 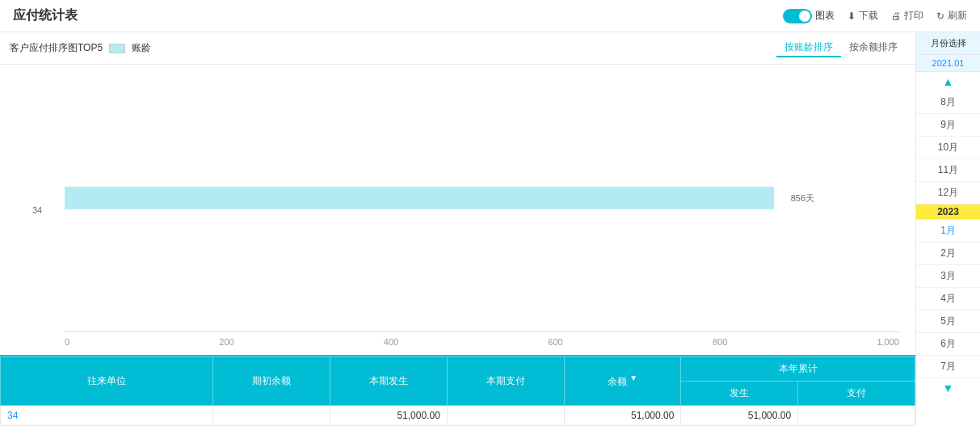 What do you see at coordinates (13, 415) in the screenshot?
I see `unit-link: 34` at bounding box center [13, 415].